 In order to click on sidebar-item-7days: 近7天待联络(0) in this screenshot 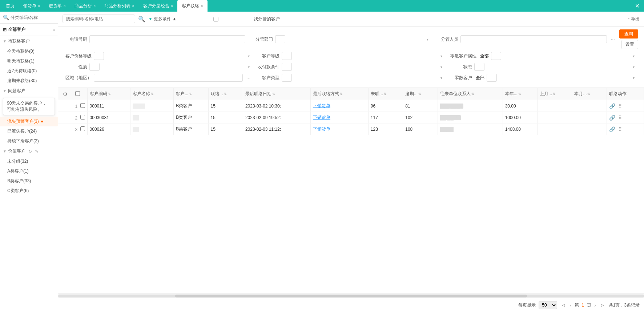, I will do `click(29, 71)`.